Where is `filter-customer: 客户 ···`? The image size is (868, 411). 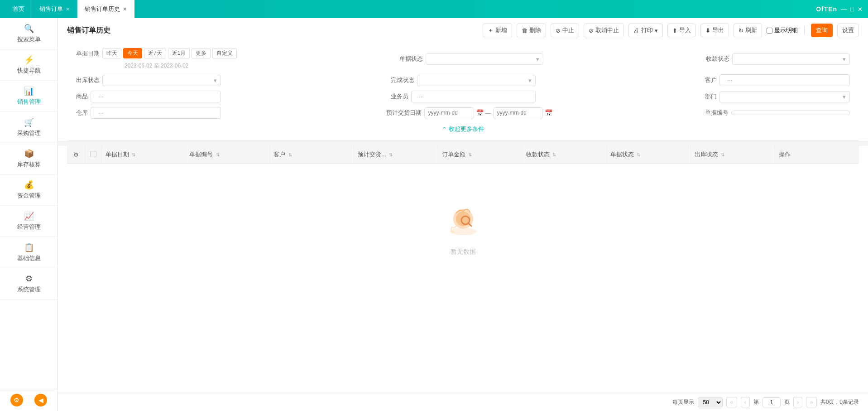 filter-customer: 客户 ··· is located at coordinates (777, 80).